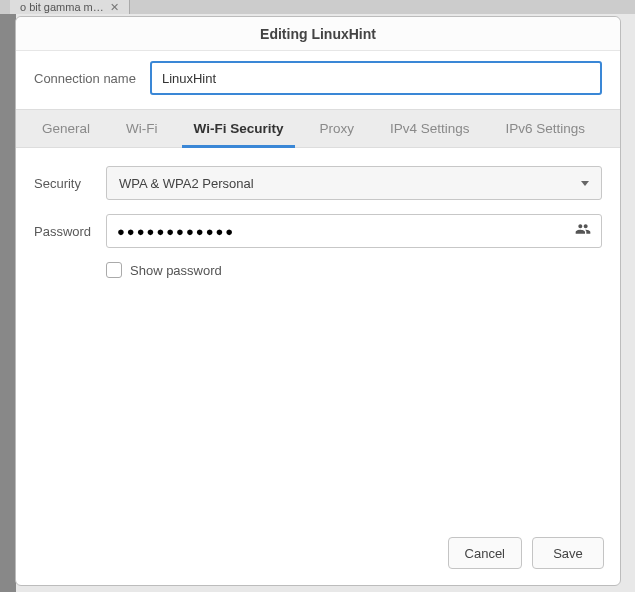  I want to click on connection-name-input, so click(376, 78).